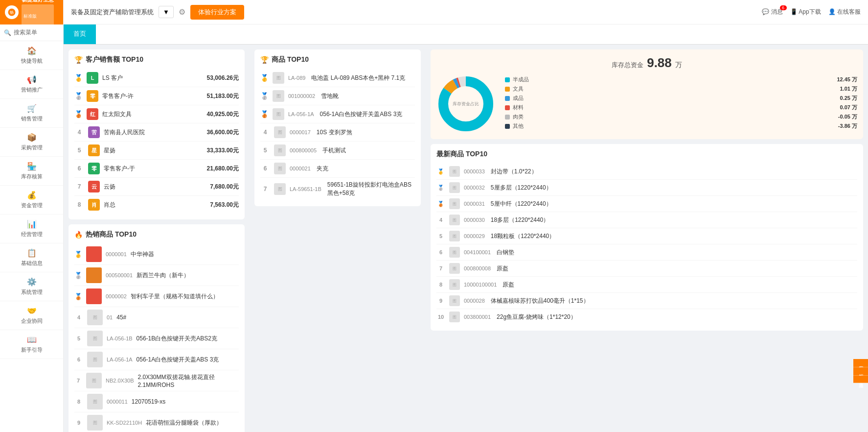  What do you see at coordinates (79, 402) in the screenshot?
I see `hot-rank-number: 8` at bounding box center [79, 402].